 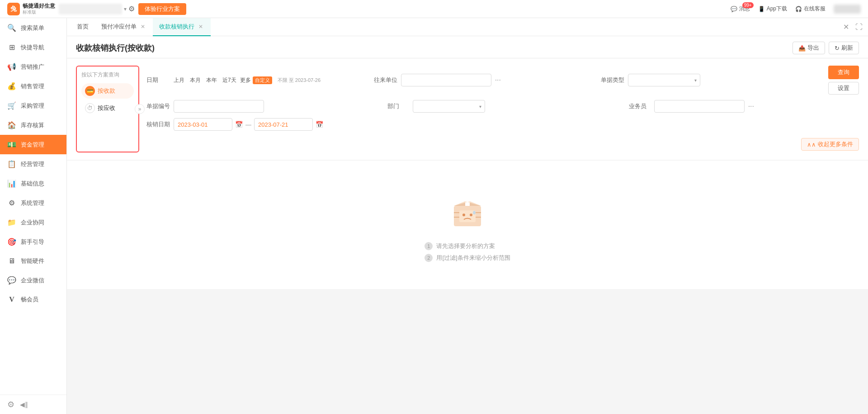 What do you see at coordinates (107, 108) in the screenshot?
I see `filter-option-receivable-label: 按应收` at bounding box center [107, 108].